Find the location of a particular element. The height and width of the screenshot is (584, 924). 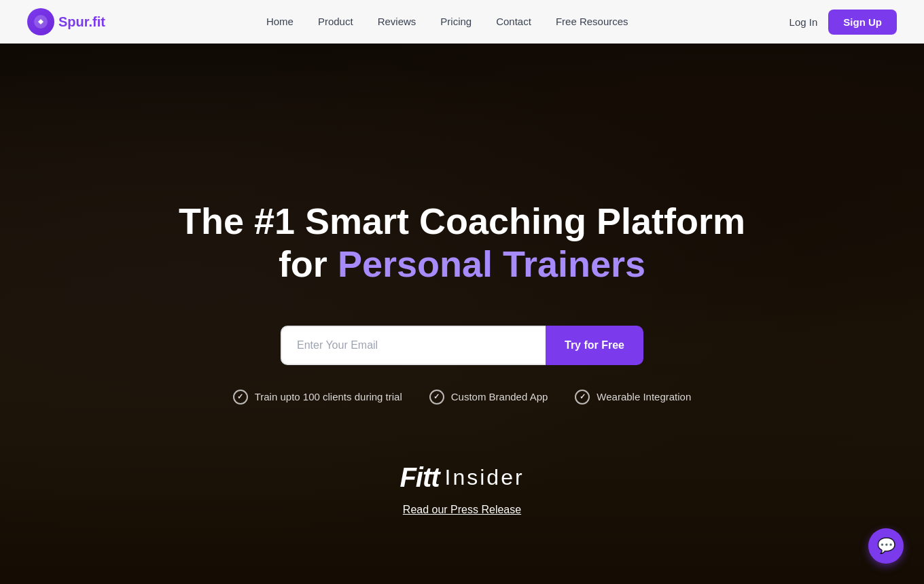

nav-product: Product is located at coordinates (336, 22).